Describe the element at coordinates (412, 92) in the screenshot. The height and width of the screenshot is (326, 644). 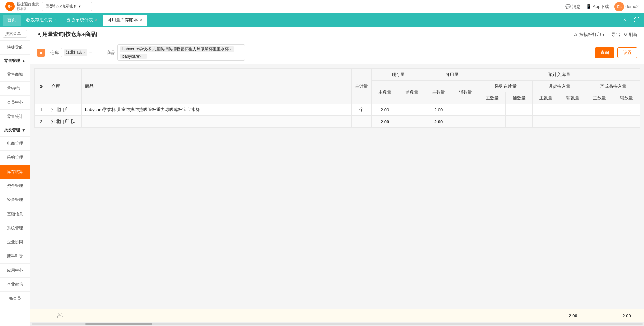
I see `th-stock-aux: 辅数量` at that location.